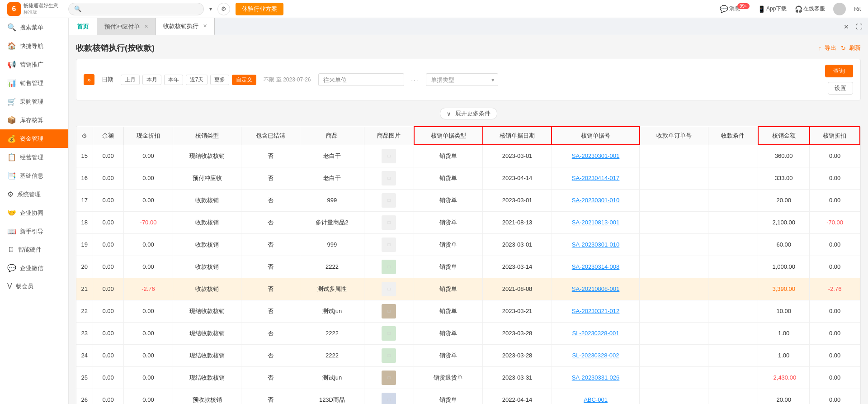  I want to click on cell-balance: 0.00, so click(108, 223).